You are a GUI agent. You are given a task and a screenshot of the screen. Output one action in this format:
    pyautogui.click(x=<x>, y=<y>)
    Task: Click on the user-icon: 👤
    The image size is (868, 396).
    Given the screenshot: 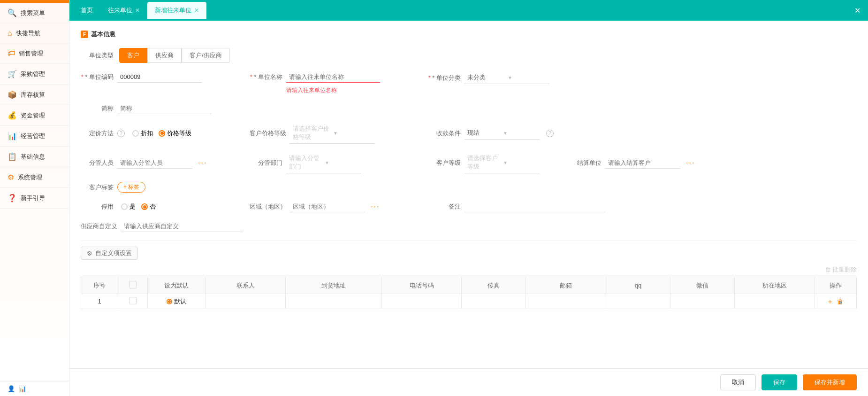 What is the action you would take?
    pyautogui.click(x=11, y=389)
    